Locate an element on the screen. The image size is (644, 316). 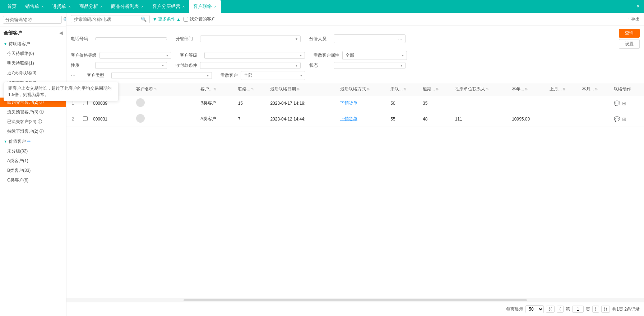
sidebar-class-c: C类客户(6) is located at coordinates (33, 180).